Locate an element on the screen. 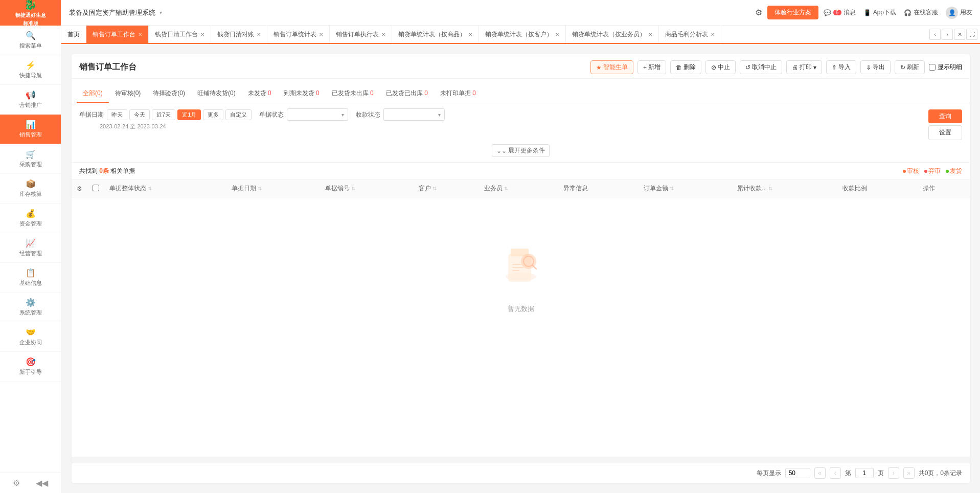  smart-btn: ★ 智能生单 is located at coordinates (612, 68).